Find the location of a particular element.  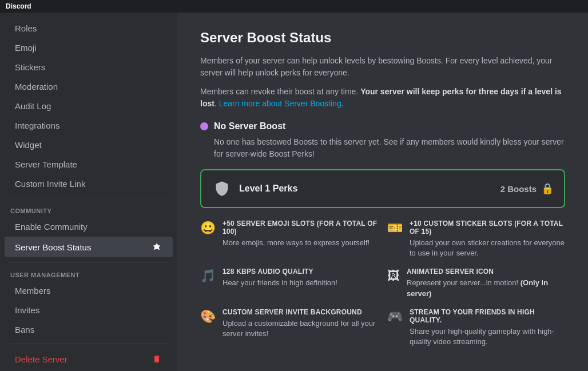

app-title: Discord is located at coordinates (18, 6).